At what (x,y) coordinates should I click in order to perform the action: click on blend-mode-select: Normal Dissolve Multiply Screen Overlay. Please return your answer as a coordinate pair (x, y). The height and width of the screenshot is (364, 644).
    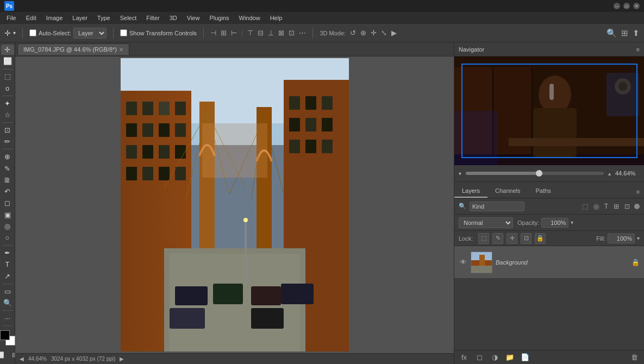
    Looking at the image, I should click on (486, 223).